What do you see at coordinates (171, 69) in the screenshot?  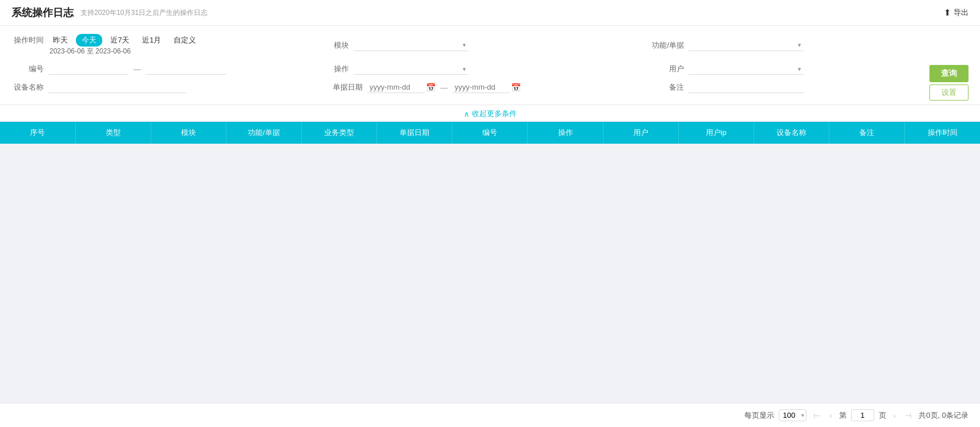 I see `filter-cell-code: 编号 —` at bounding box center [171, 69].